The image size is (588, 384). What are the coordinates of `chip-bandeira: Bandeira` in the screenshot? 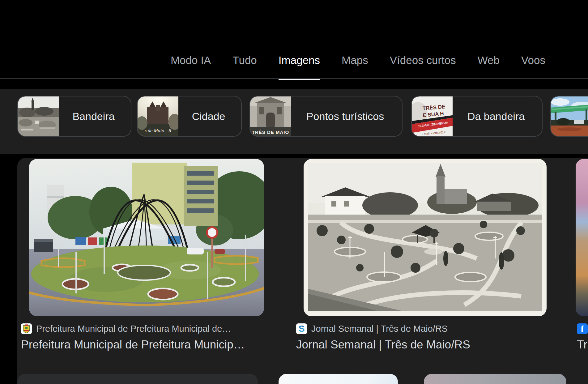 It's located at (74, 116).